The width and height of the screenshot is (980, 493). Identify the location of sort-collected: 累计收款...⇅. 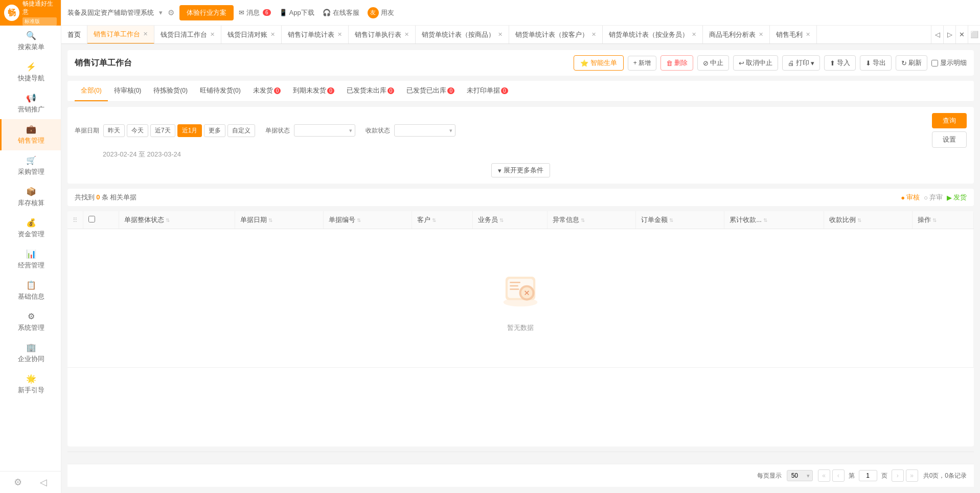
(774, 220).